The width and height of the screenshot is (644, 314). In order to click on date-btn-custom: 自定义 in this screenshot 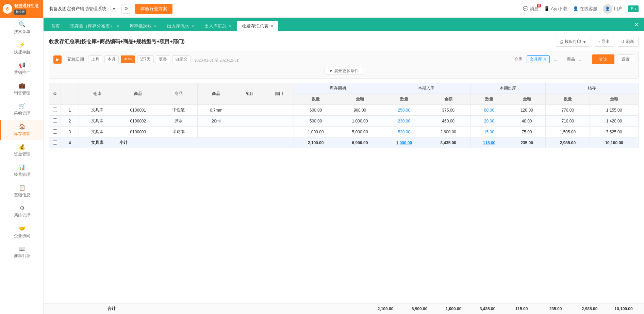, I will do `click(181, 59)`.